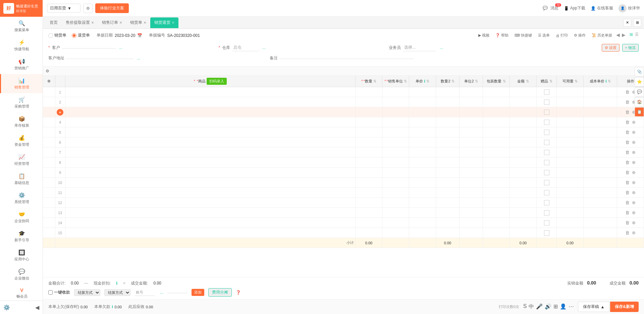  What do you see at coordinates (121, 23) in the screenshot?
I see `tab-salesorder-close: ✕` at bounding box center [121, 23].